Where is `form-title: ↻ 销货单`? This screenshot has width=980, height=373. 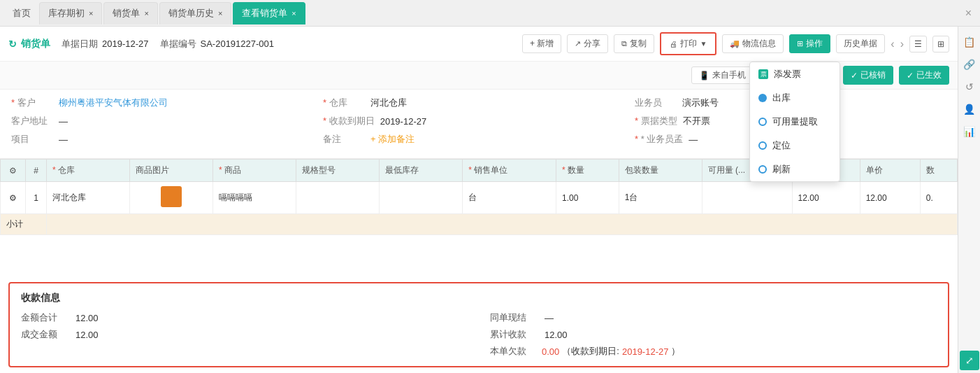
form-title: ↻ 销货单 is located at coordinates (29, 44).